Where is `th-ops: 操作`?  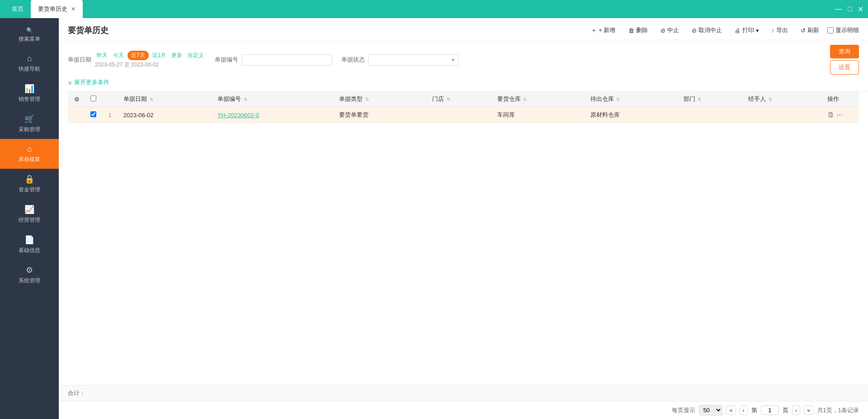
th-ops: 操作 is located at coordinates (841, 100).